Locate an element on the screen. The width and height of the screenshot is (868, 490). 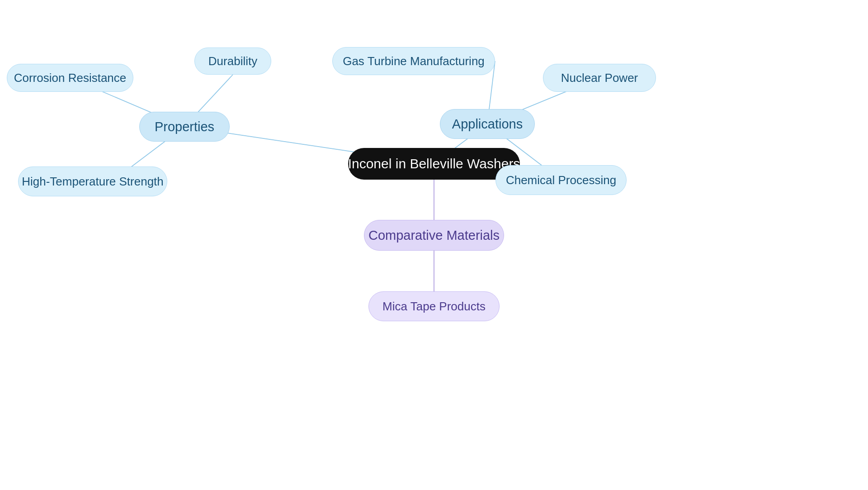
chemical-processing-node: Chemical Processing is located at coordinates (561, 180).